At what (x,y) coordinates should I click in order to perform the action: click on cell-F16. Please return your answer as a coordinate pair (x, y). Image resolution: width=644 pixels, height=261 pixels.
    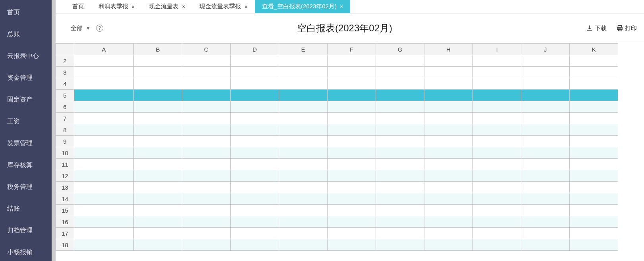
    Looking at the image, I should click on (352, 222).